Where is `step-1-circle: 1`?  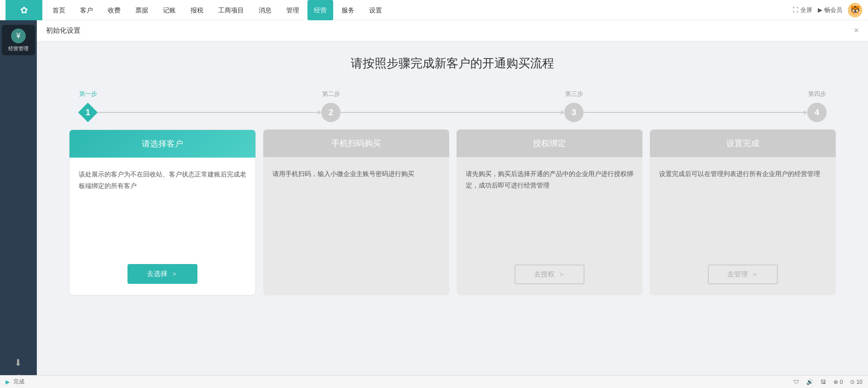
step-1-circle: 1 is located at coordinates (88, 112).